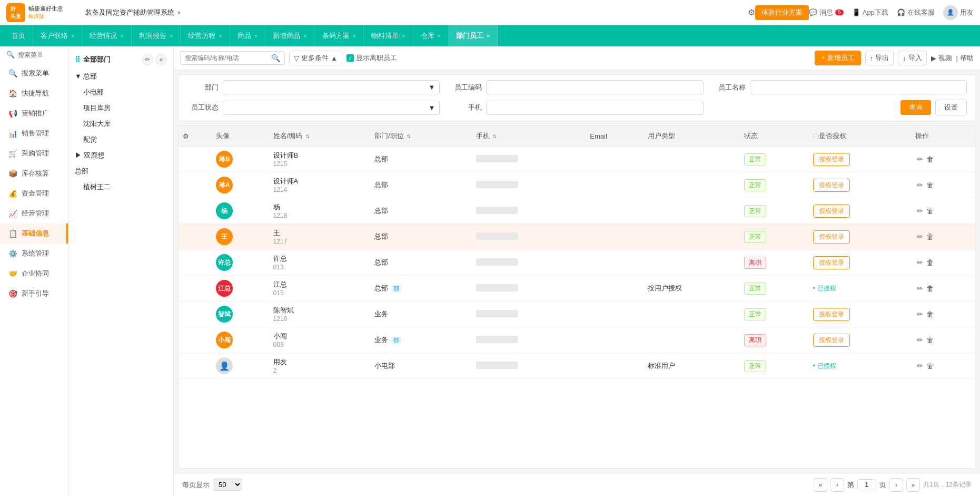 This screenshot has height=496, width=980. What do you see at coordinates (161, 60) in the screenshot?
I see `dept-collapse-button: «` at bounding box center [161, 60].